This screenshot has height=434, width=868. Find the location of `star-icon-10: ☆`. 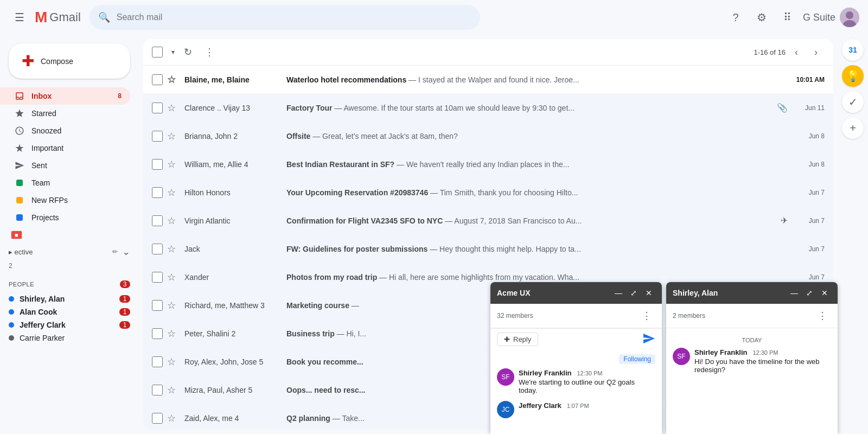

star-icon-10: ☆ is located at coordinates (174, 362).